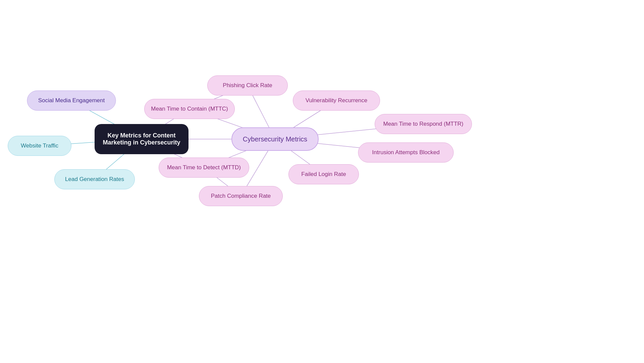 The width and height of the screenshot is (644, 363). I want to click on vulnerability-node: Vulnerability Recurrence, so click(336, 101).